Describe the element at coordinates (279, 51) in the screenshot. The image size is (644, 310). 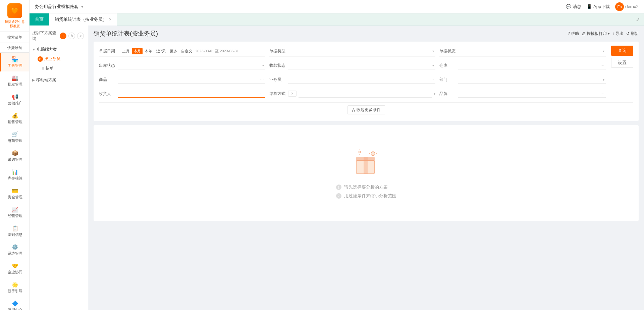
I see `order-type-label: 单据类型` at that location.